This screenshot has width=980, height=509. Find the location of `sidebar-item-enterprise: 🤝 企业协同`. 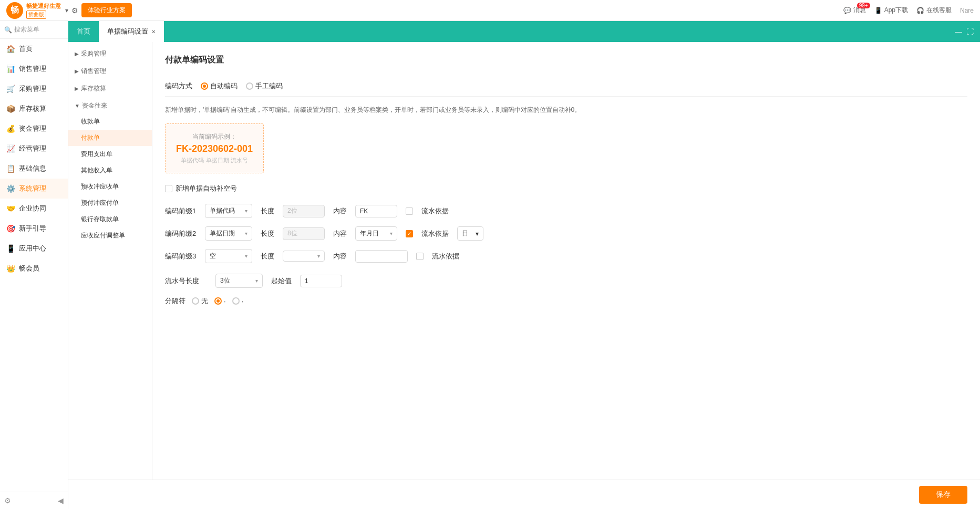

sidebar-item-enterprise: 🤝 企业协同 is located at coordinates (34, 209).